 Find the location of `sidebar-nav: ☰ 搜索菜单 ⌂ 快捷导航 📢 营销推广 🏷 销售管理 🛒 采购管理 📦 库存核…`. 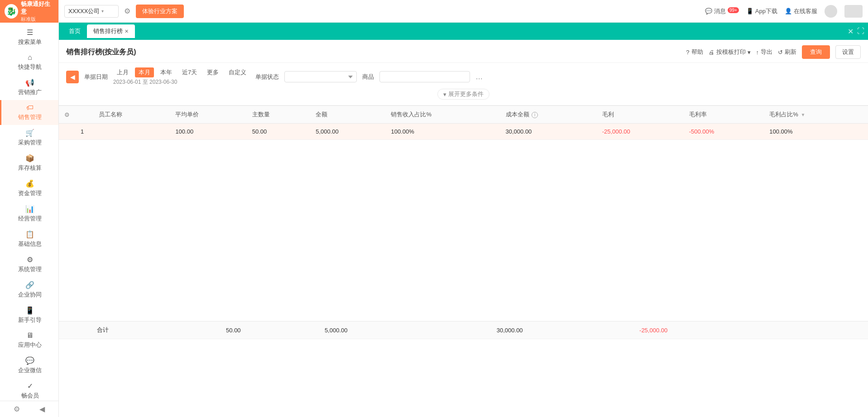

sidebar-nav: ☰ 搜索菜单 ⌂ 快捷导航 📢 营销推广 🏷 销售管理 🛒 采购管理 📦 库存核… is located at coordinates (29, 212).